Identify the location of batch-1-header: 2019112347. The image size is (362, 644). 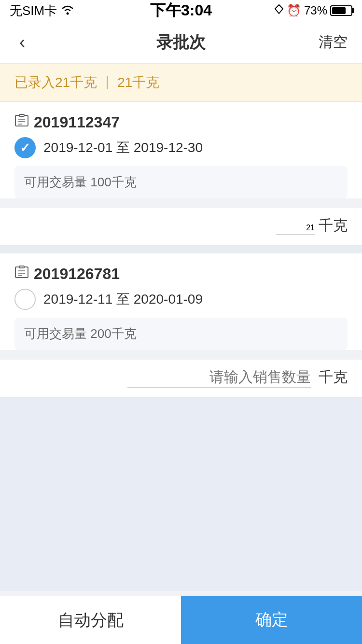
(181, 123).